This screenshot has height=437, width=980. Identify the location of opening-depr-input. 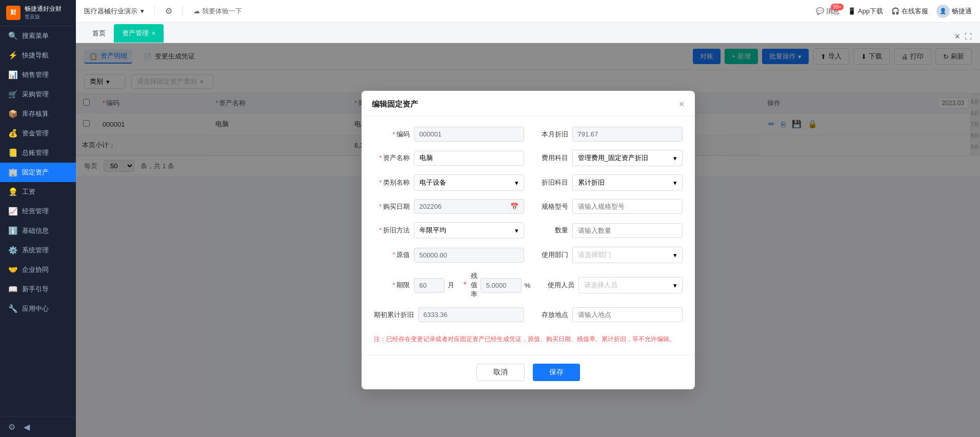
(471, 315).